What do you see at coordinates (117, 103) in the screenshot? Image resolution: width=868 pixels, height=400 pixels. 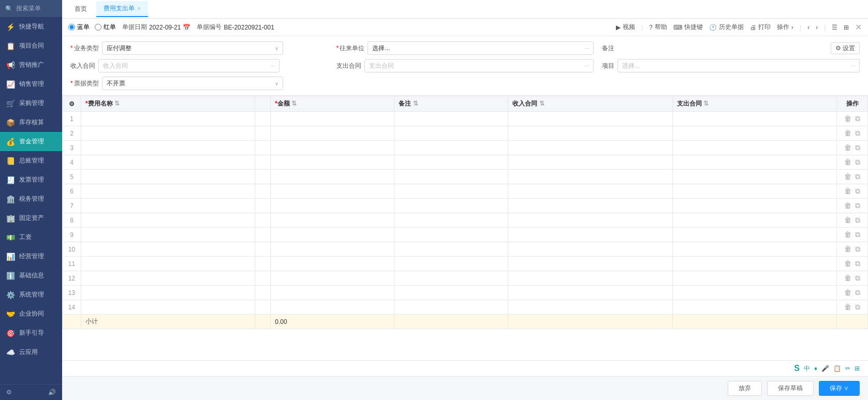 I see `sort-icon: ⇅` at bounding box center [117, 103].